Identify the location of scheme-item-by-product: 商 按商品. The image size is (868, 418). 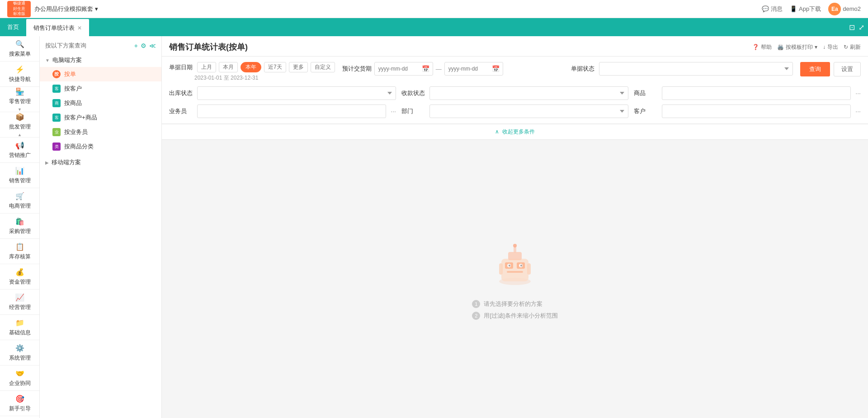
(100, 103).